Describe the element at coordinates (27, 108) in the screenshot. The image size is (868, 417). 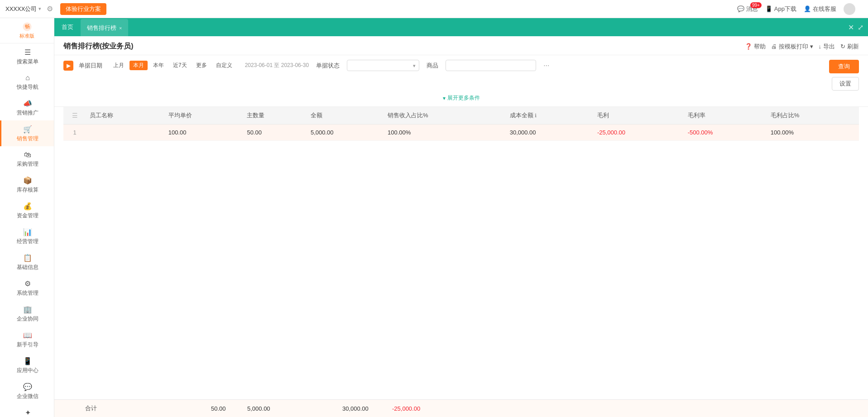
I see `sidebar-item-marketing: 📣 营销推广` at that location.